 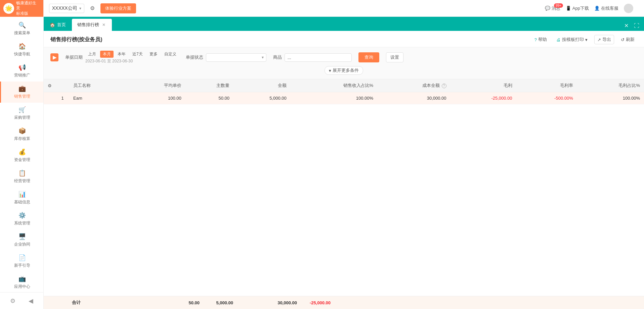 What do you see at coordinates (22, 215) in the screenshot?
I see `sidebar-item-icon-9: ⚙️` at bounding box center [22, 215].